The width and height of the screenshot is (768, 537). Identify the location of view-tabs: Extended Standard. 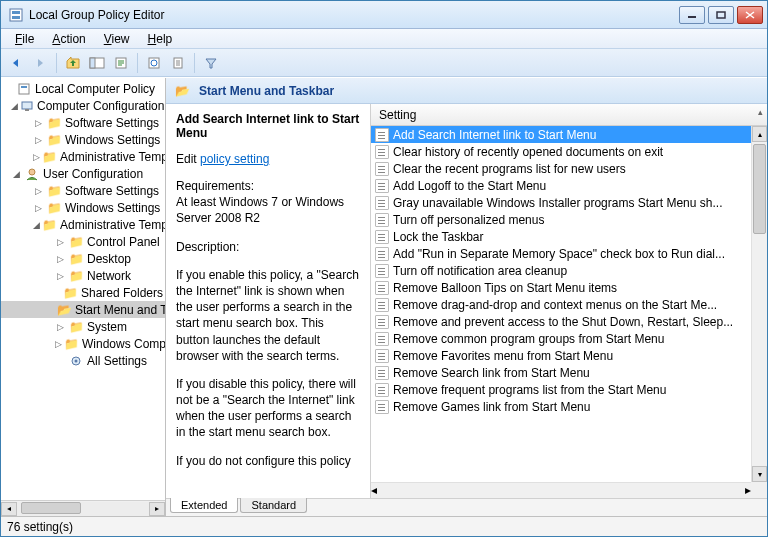
(466, 507).